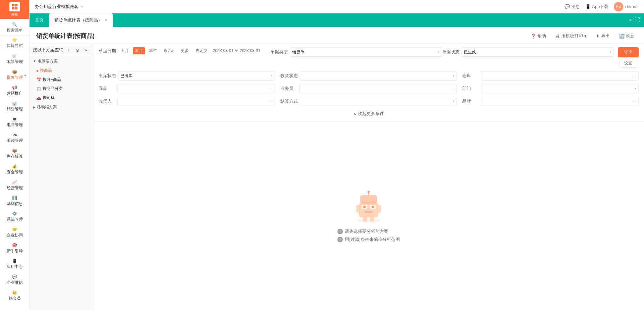 This screenshot has width=644, height=310. What do you see at coordinates (61, 80) in the screenshot?
I see `plan-item-month-goods: 📅 按月+商品` at bounding box center [61, 80].